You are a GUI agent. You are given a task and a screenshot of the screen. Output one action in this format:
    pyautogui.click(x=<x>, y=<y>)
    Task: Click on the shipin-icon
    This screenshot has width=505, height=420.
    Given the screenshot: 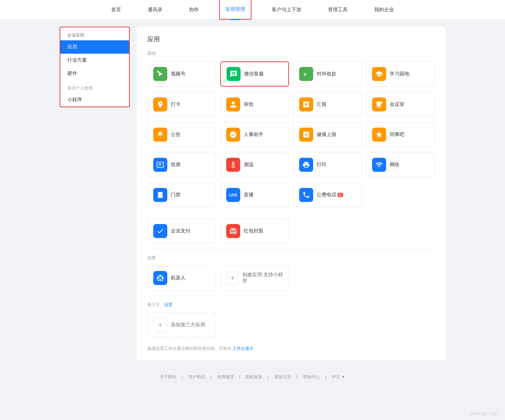 What is the action you would take?
    pyautogui.click(x=160, y=74)
    